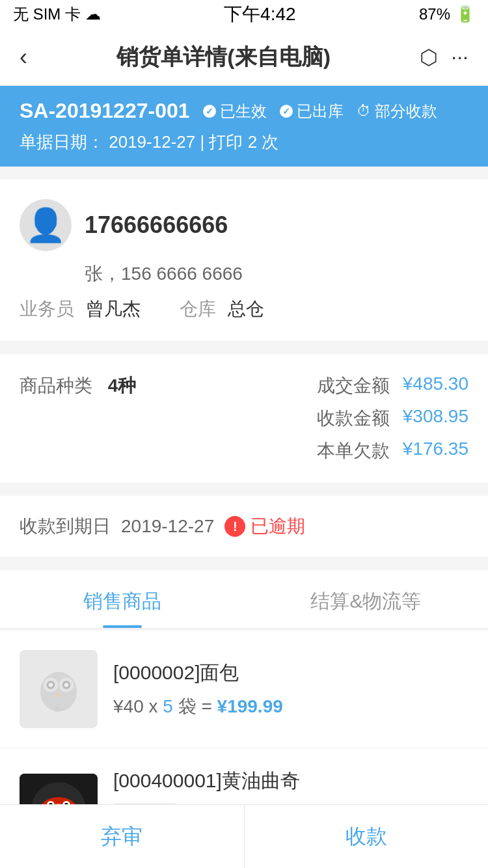  Describe the element at coordinates (46, 225) in the screenshot. I see `person-icon: 👤` at that location.